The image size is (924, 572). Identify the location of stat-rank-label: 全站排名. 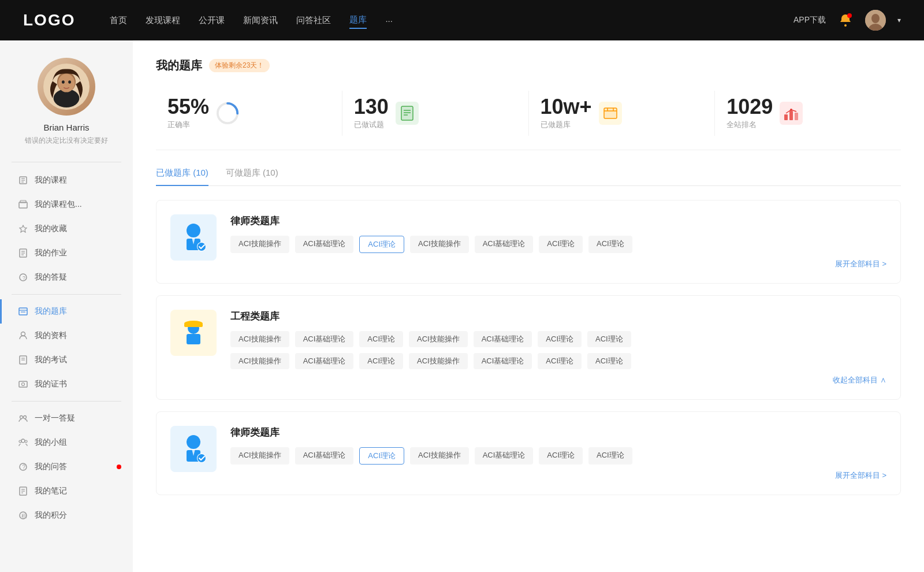
(750, 125).